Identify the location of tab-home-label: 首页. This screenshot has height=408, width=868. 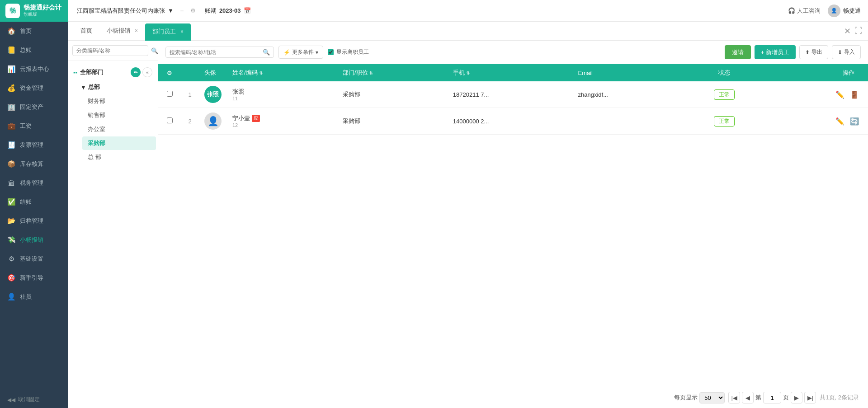
(86, 31).